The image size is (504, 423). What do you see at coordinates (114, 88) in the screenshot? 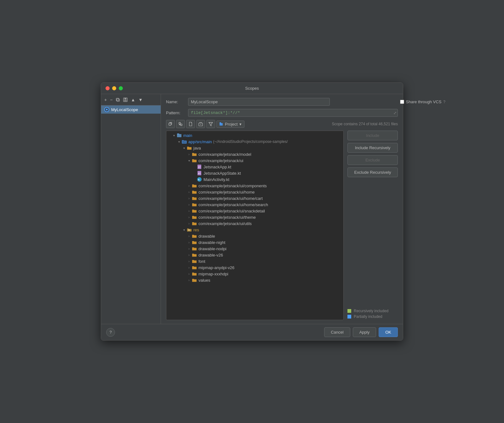
I see `minimize-button` at bounding box center [114, 88].